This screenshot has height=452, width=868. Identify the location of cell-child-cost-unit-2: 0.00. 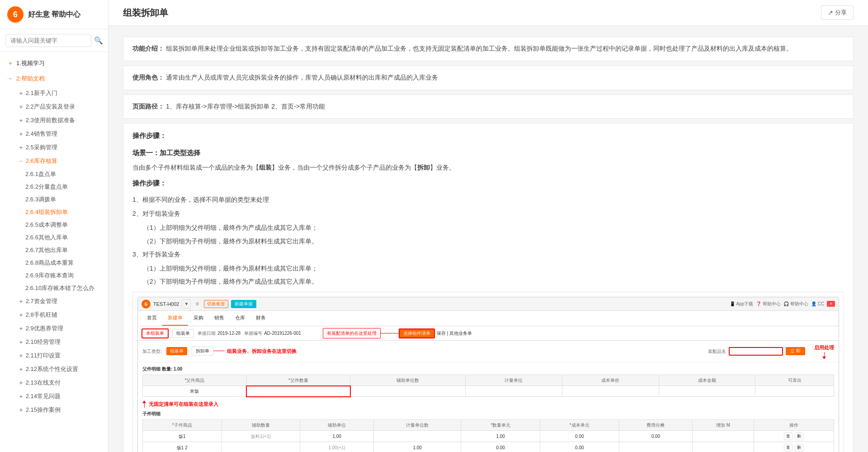
(580, 447).